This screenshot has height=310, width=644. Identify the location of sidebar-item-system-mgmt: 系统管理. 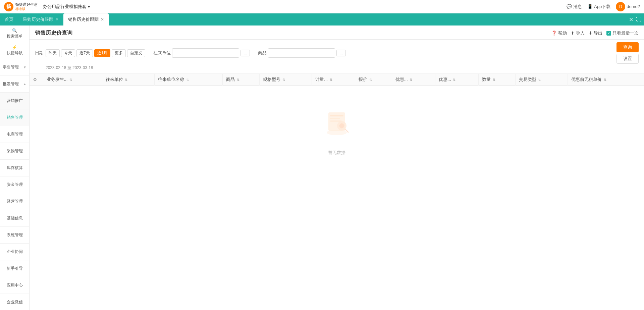
(15, 235).